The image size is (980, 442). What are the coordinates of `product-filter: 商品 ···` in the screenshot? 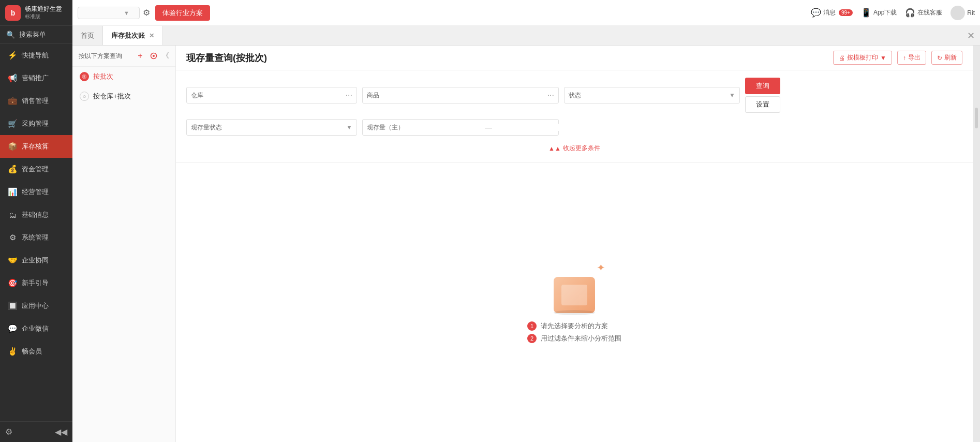 It's located at (461, 95).